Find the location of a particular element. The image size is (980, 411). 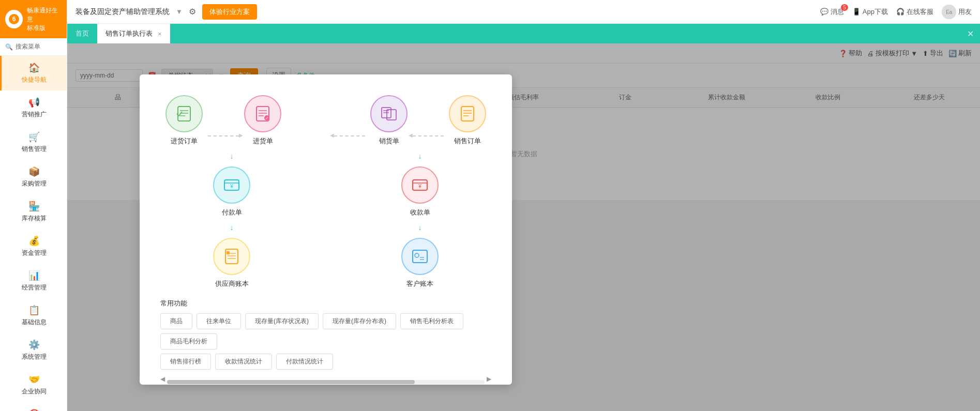

customer-col: ↓ 客户账本 is located at coordinates (420, 258).